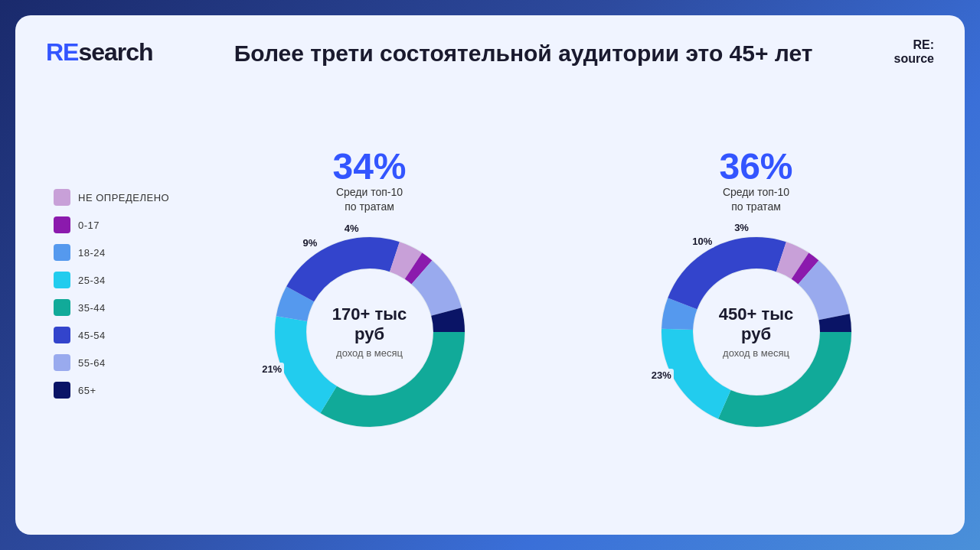 The width and height of the screenshot is (980, 550). Describe the element at coordinates (115, 280) in the screenshot. I see `legend-item-25-34: 25-34` at that location.